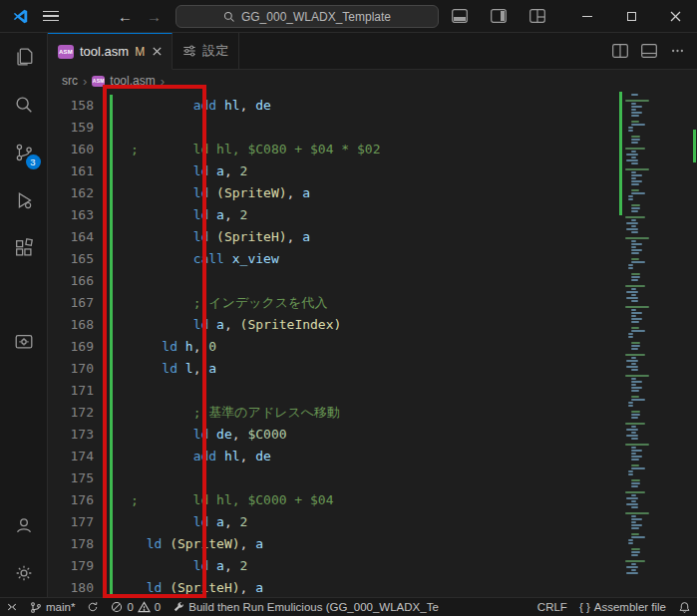 This screenshot has width=697, height=616. I want to click on code-line: 166, so click(373, 281).